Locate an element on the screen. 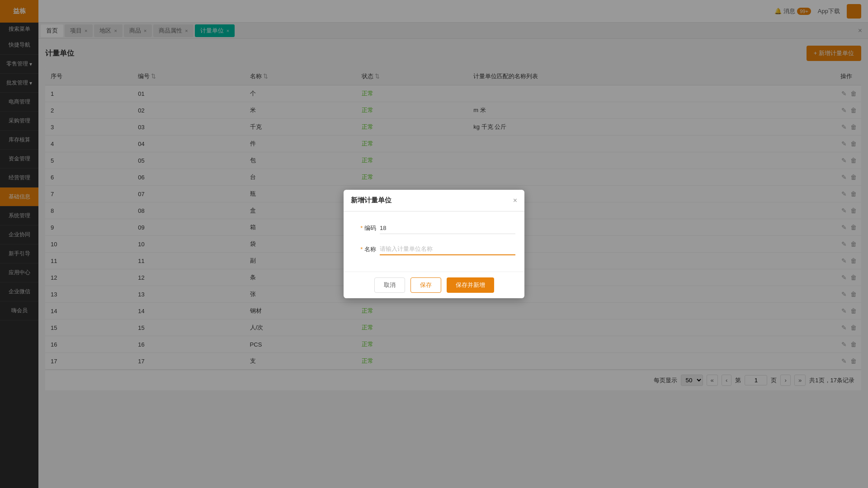 Image resolution: width=868 pixels, height=488 pixels. name-label: 名称 is located at coordinates (366, 249).